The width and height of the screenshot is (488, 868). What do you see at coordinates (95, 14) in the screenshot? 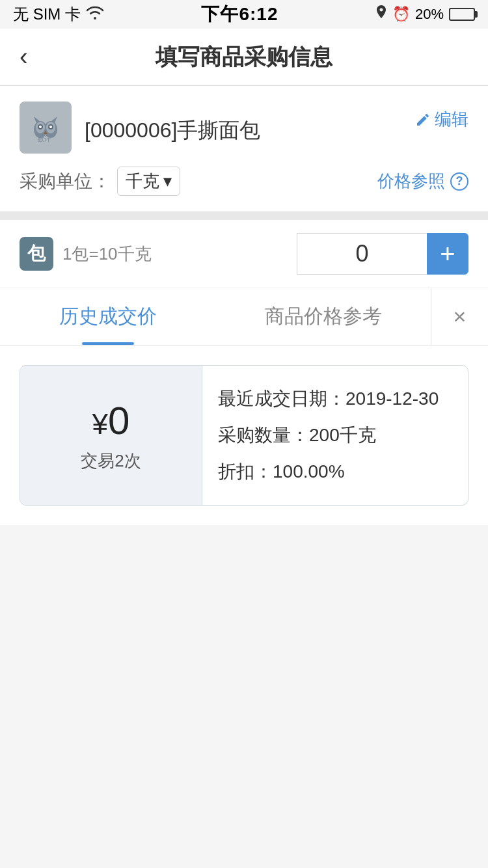
I see `wifi-icon` at bounding box center [95, 14].